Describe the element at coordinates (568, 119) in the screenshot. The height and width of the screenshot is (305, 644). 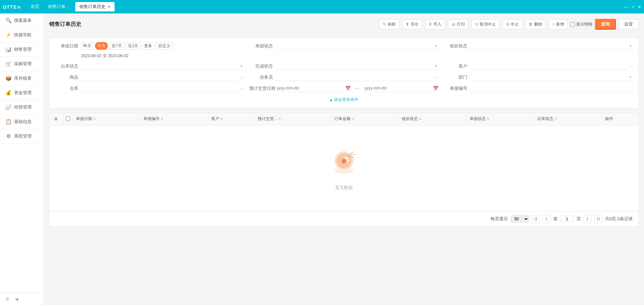
I see `th-出库状态: 出库状态⇅` at that location.